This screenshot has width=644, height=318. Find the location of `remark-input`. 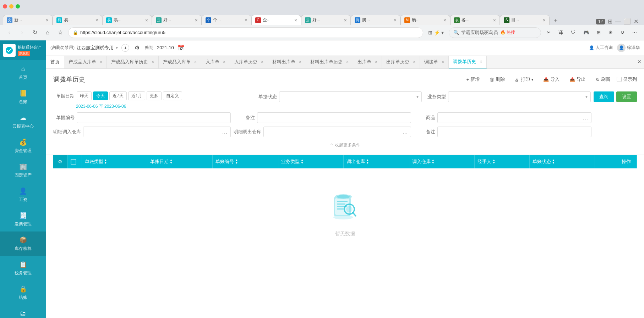

remark-input is located at coordinates (334, 118).